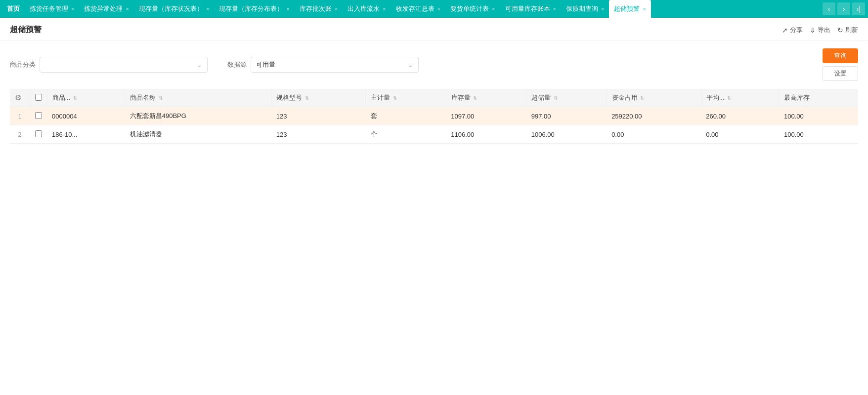 Image resolution: width=868 pixels, height=395 pixels. I want to click on share-label: 分享, so click(796, 30).